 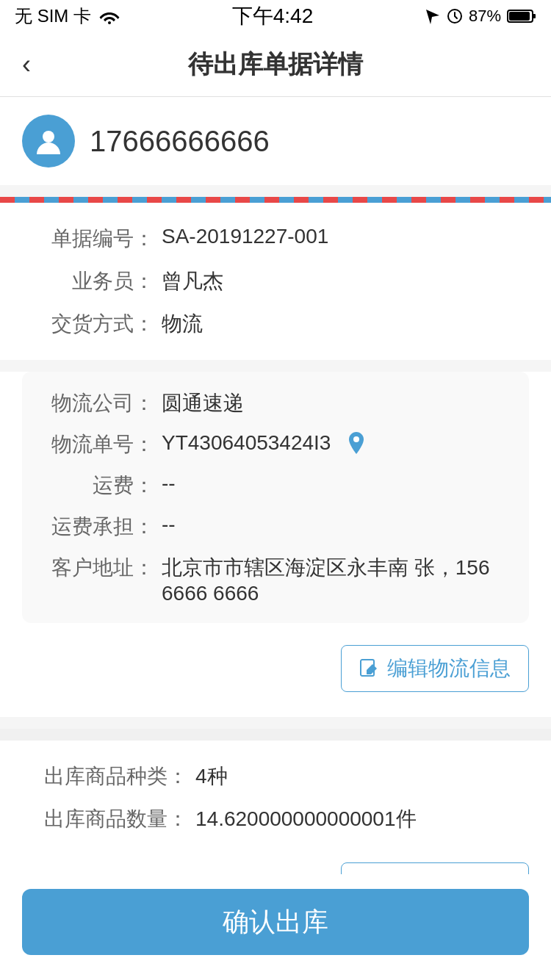 I want to click on confirm-btn-wrapper: 确认出库, so click(x=276, y=927).